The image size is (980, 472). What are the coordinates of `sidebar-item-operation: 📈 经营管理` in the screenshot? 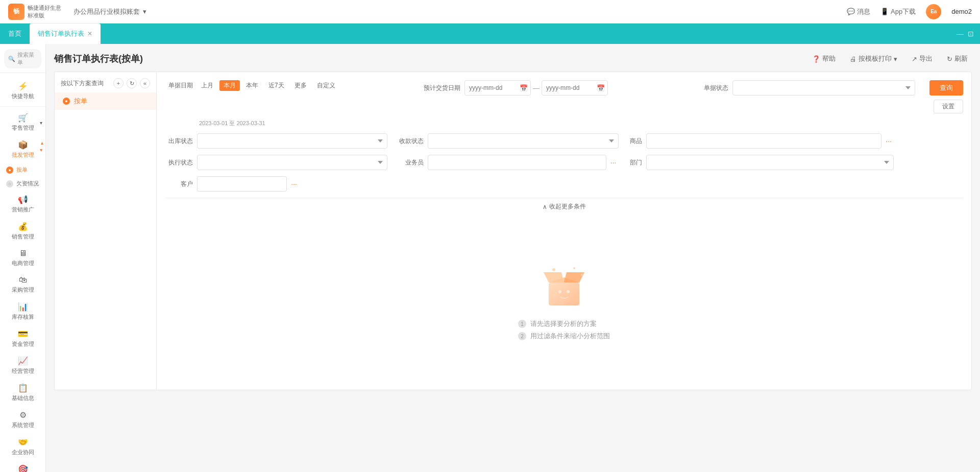 It's located at (22, 366).